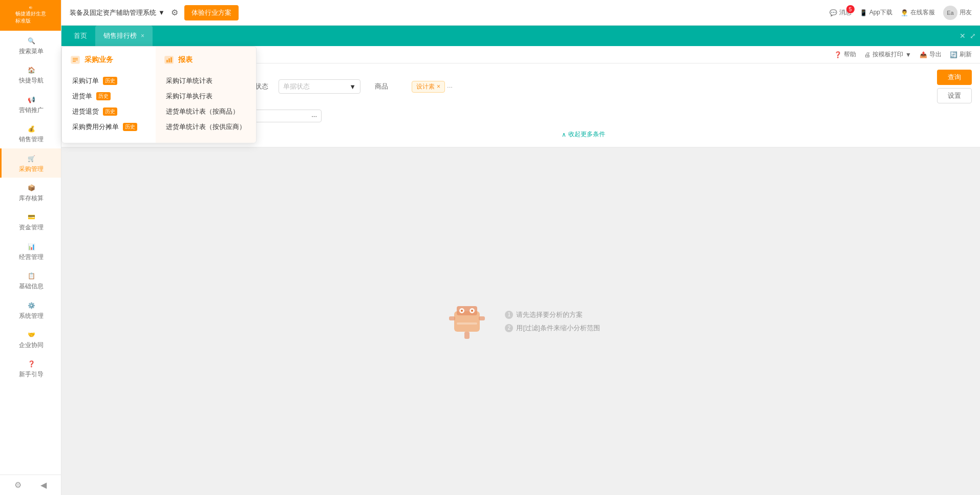 Image resolution: width=980 pixels, height=495 pixels. Describe the element at coordinates (110, 112) in the screenshot. I see `goods-return-history-badge: 历史` at that location.